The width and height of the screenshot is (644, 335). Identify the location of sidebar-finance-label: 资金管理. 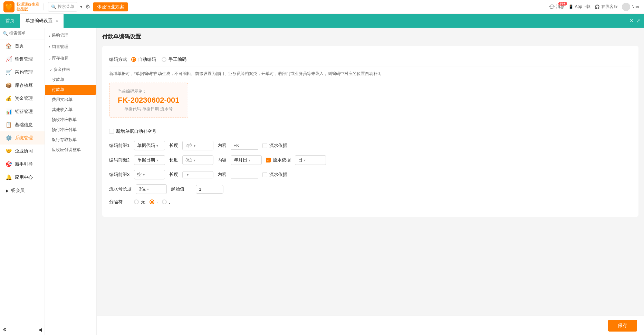
(24, 99).